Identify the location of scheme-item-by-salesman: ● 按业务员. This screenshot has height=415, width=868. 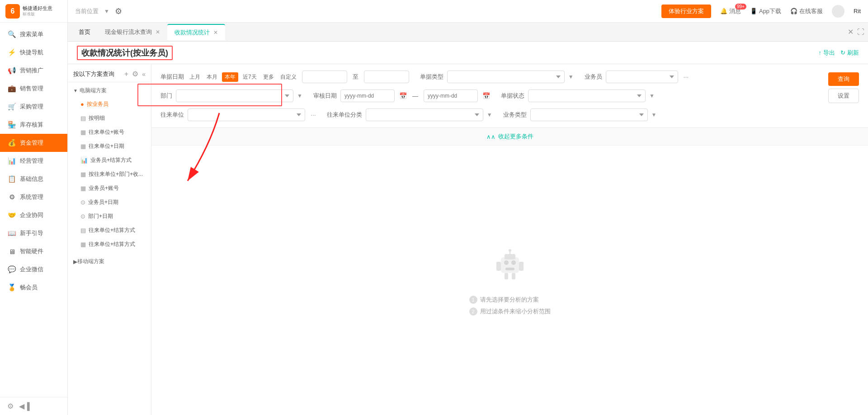
(109, 104).